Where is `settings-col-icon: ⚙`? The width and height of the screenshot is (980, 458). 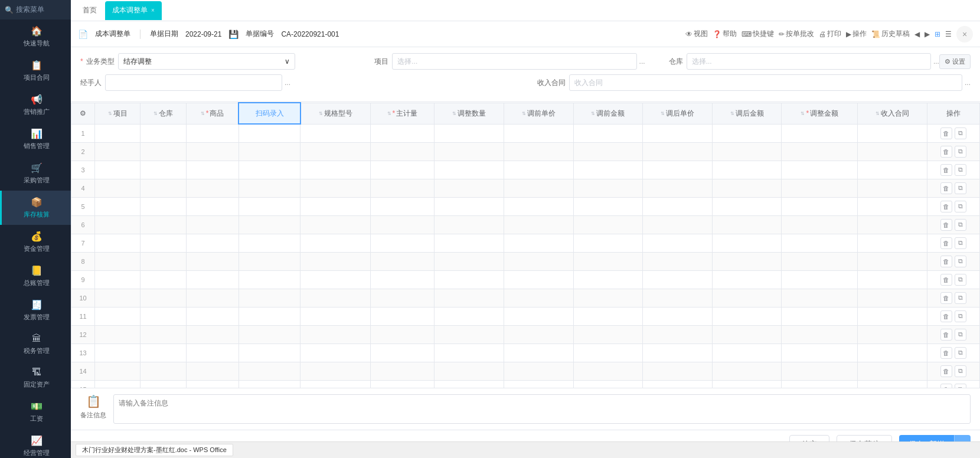
settings-col-icon: ⚙ is located at coordinates (83, 113).